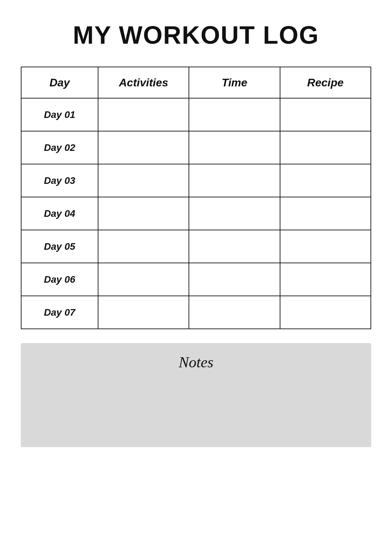 The height and width of the screenshot is (555, 392). What do you see at coordinates (143, 83) in the screenshot?
I see `header-activities: Activities` at bounding box center [143, 83].